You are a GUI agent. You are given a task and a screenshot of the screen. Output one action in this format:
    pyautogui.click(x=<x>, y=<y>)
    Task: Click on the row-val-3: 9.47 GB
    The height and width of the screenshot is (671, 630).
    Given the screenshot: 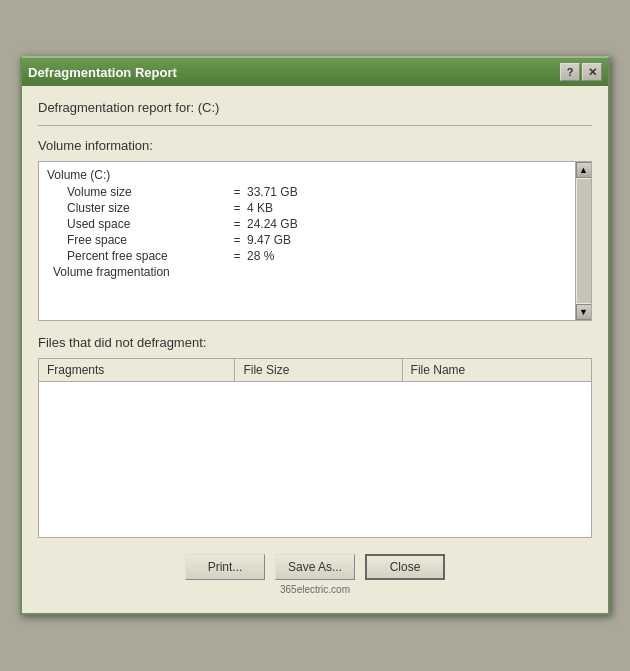 What is the action you would take?
    pyautogui.click(x=269, y=240)
    